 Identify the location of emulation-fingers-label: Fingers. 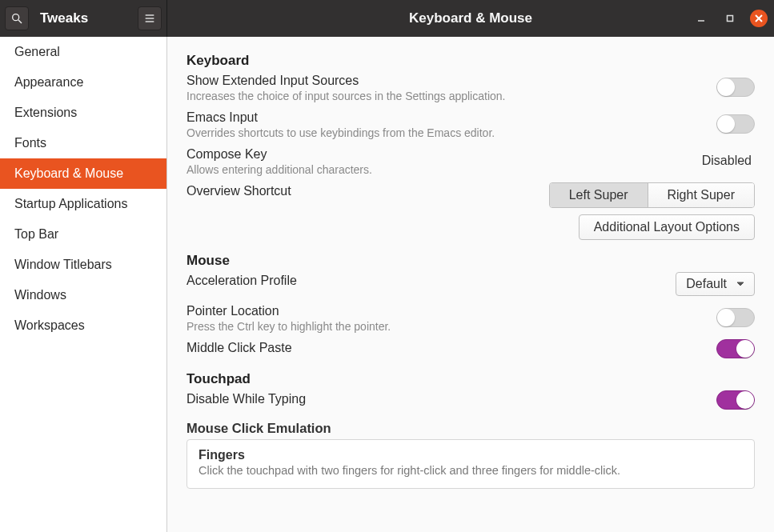
(471, 455).